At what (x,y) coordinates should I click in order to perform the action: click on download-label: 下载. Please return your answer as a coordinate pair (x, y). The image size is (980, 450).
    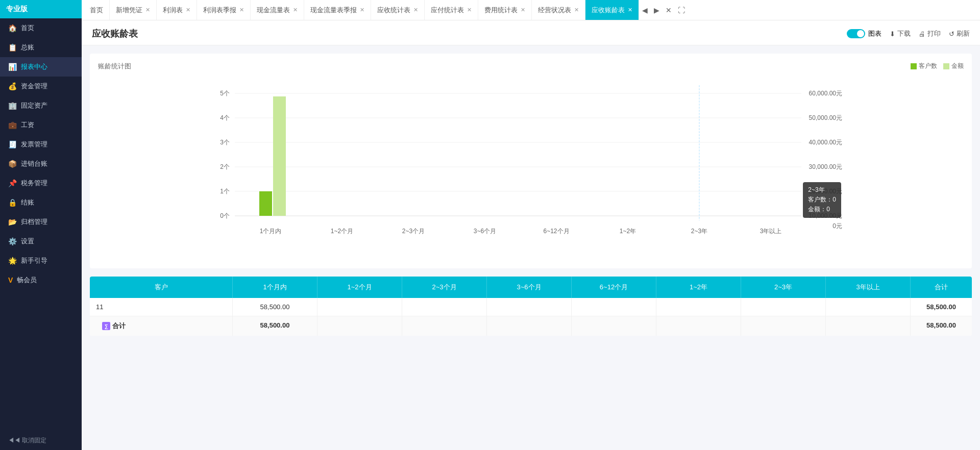
    Looking at the image, I should click on (904, 34).